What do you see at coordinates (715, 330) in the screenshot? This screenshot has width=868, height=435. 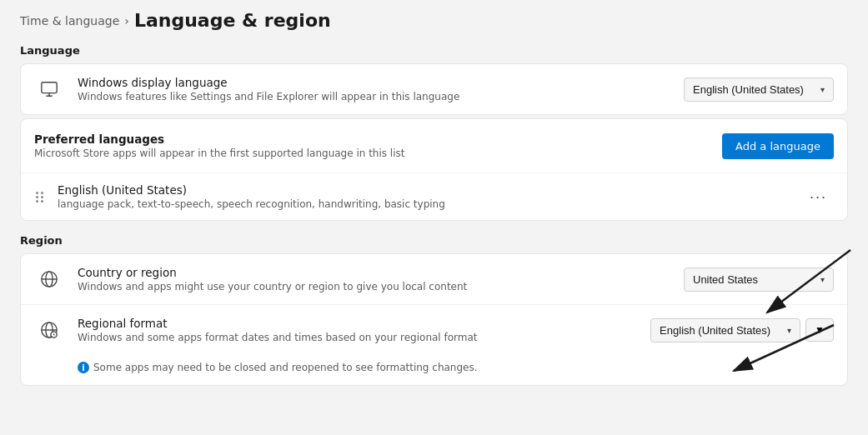 I see `regional-format-dropdown-value: English (United States)` at bounding box center [715, 330].